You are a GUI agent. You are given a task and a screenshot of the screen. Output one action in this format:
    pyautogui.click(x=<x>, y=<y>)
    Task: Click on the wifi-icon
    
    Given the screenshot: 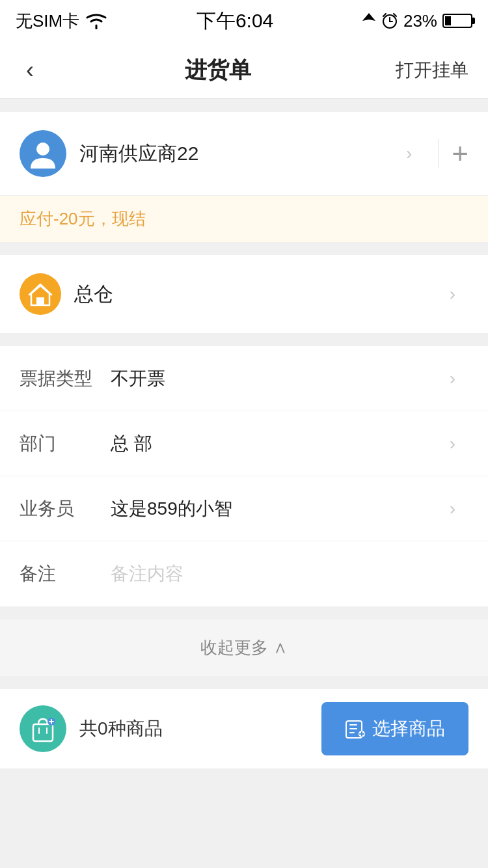 What is the action you would take?
    pyautogui.click(x=96, y=21)
    